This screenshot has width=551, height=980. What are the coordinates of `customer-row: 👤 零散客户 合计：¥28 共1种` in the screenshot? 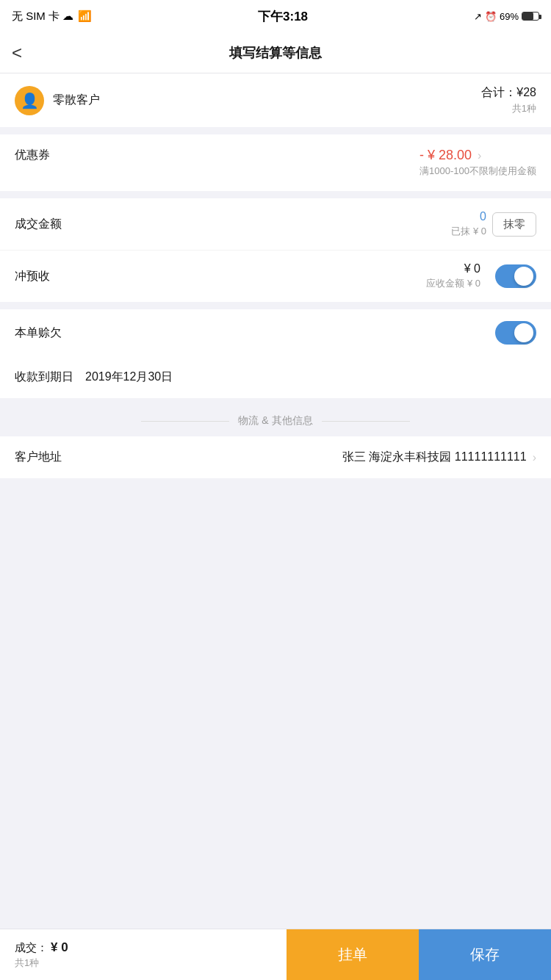 It's located at (276, 100).